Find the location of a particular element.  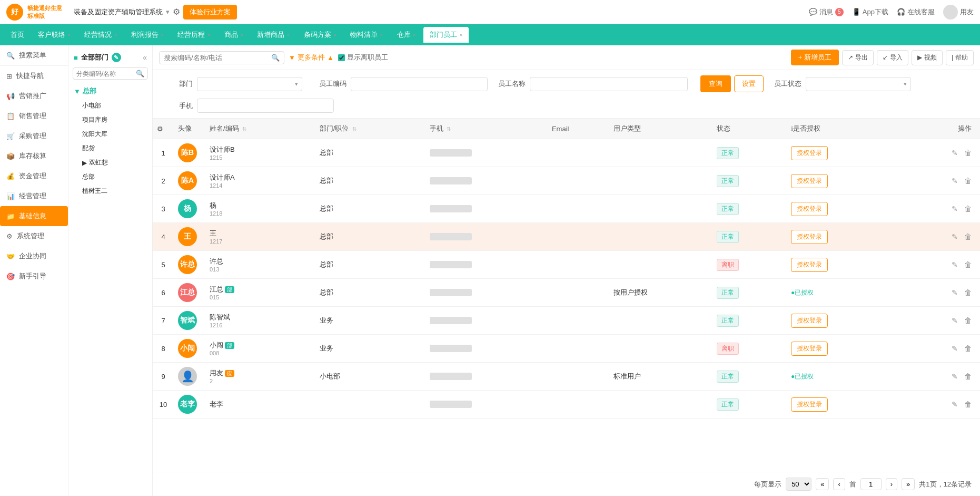

dept-item-shenyang: 沈阳大库 is located at coordinates (115, 134).